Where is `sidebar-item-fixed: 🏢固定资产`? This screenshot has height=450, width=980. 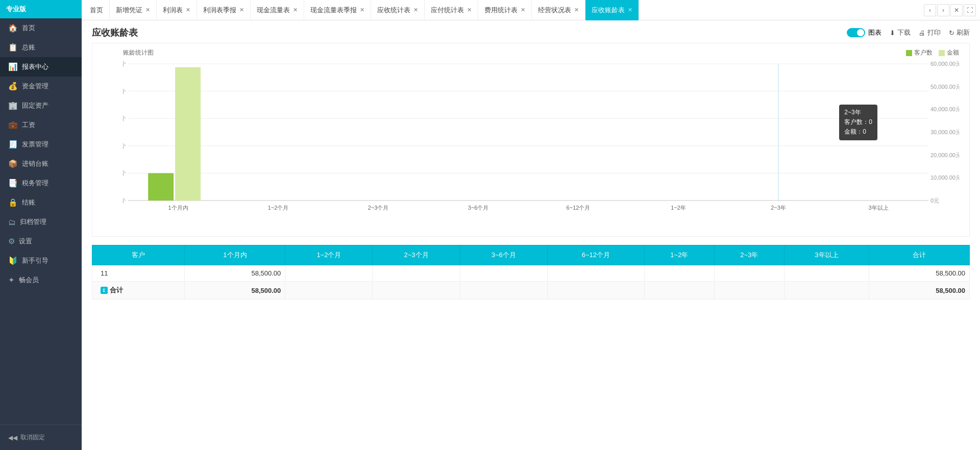 sidebar-item-fixed: 🏢固定资产 is located at coordinates (41, 106).